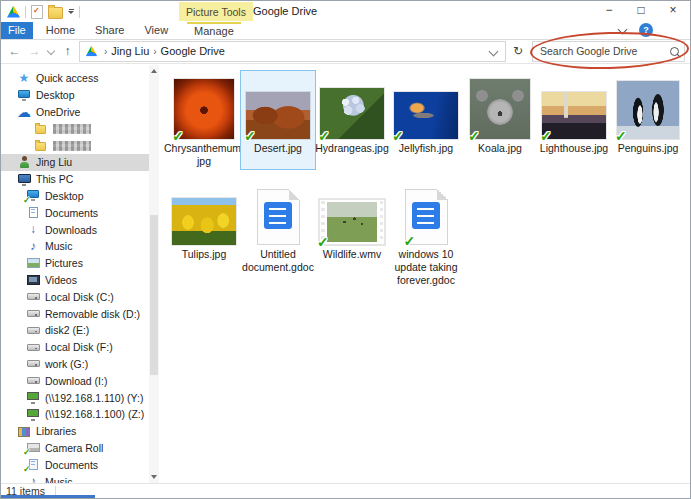  I want to click on refresh-button: ↻, so click(518, 51).